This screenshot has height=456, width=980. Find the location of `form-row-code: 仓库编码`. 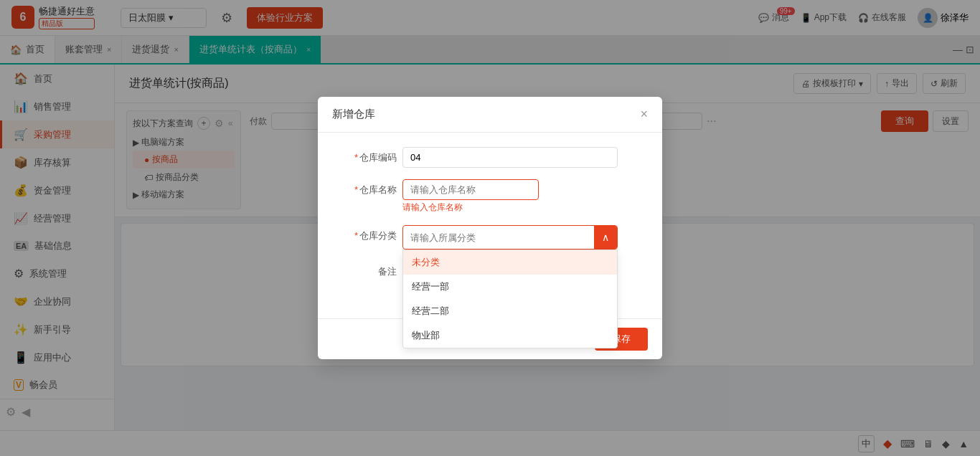

form-row-code: 仓库编码 is located at coordinates (490, 158).